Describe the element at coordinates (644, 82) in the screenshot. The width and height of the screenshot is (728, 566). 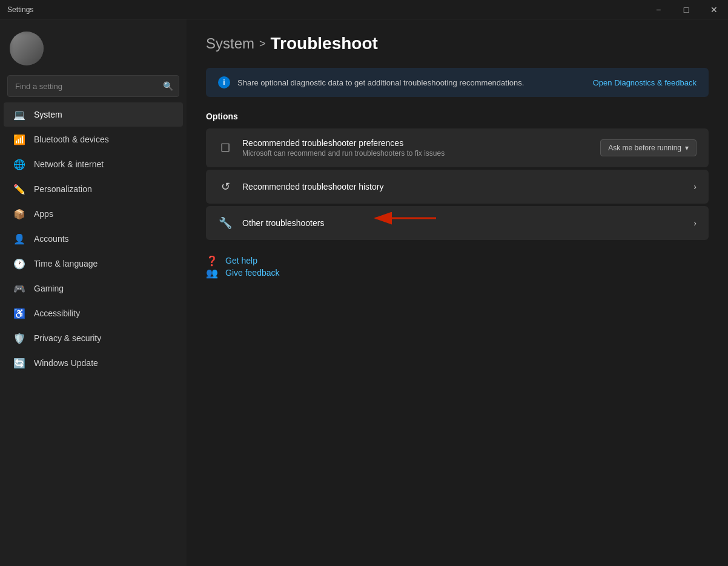
I see `open-diagnostics-link: Open Diagnostics & feedback` at that location.